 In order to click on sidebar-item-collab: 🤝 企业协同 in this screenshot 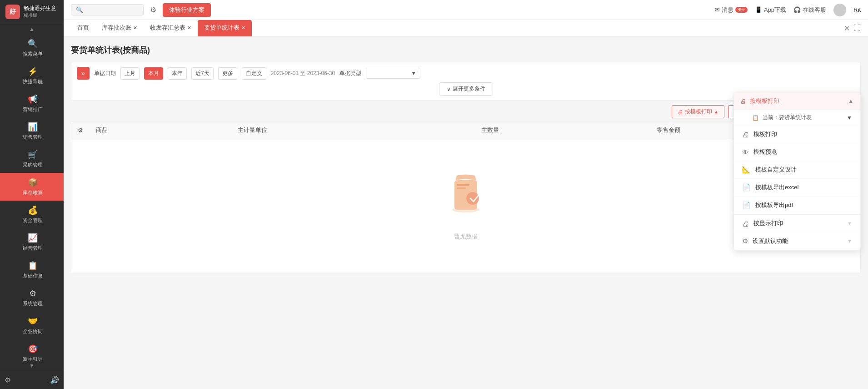, I will do `click(32, 326)`.